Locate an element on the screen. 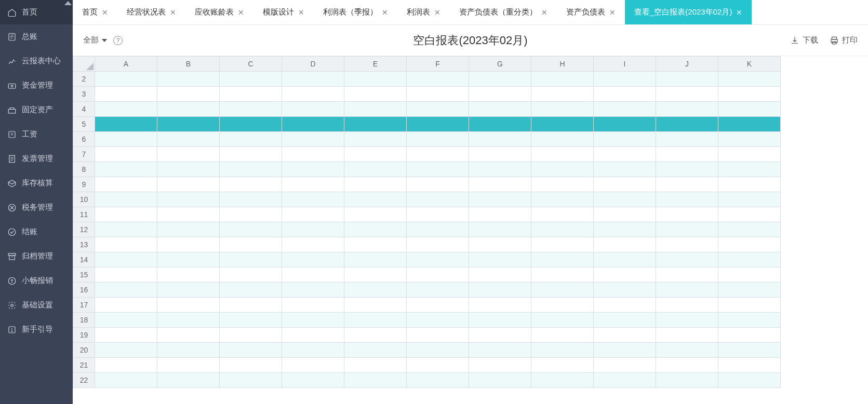 The image size is (868, 404). cell-A15 is located at coordinates (126, 275).